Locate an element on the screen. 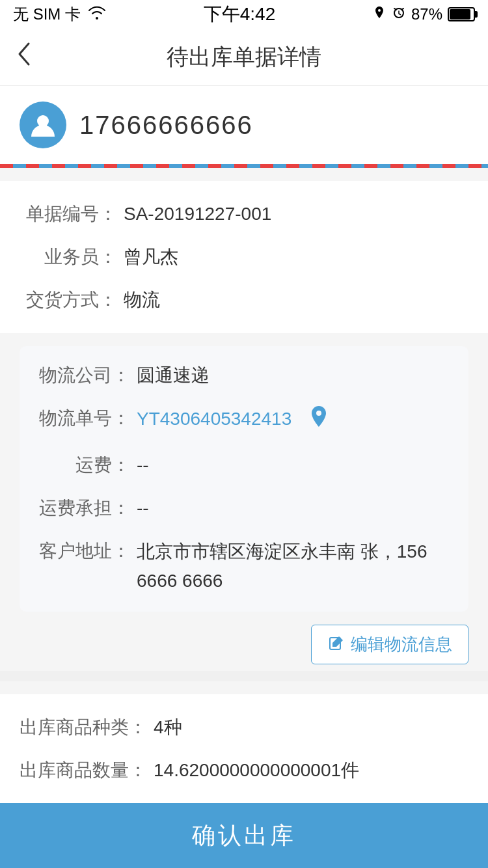 The width and height of the screenshot is (488, 868). edit-logistics-button: 编辑物流信息 is located at coordinates (390, 644).